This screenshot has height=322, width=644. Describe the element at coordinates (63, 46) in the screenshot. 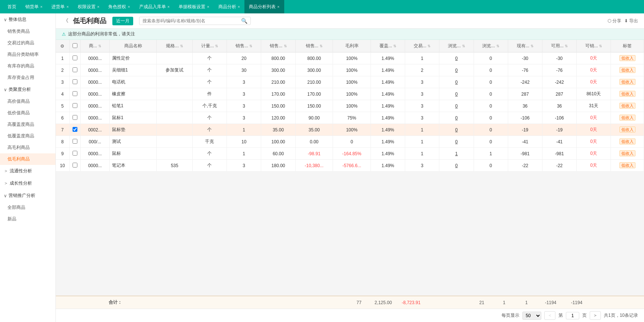

I see `col-settings: ⚙` at that location.